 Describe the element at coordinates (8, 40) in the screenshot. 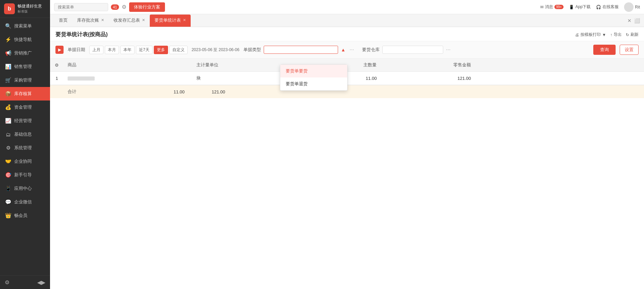

I see `quick_nav-icon: ⚡` at that location.